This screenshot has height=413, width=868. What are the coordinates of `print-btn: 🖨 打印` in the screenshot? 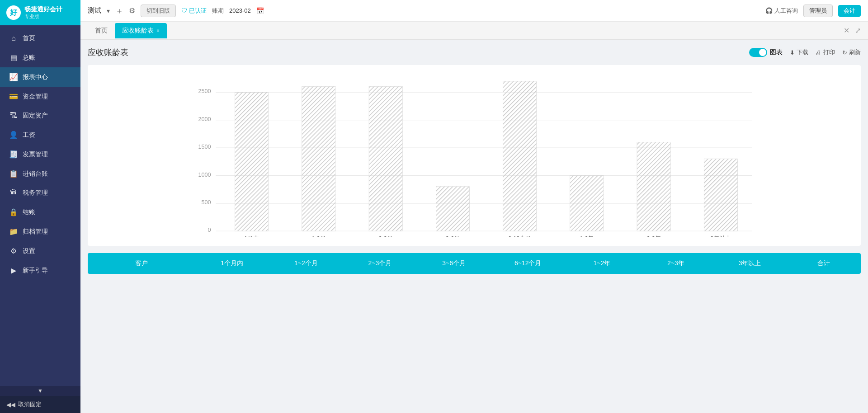 It's located at (826, 52).